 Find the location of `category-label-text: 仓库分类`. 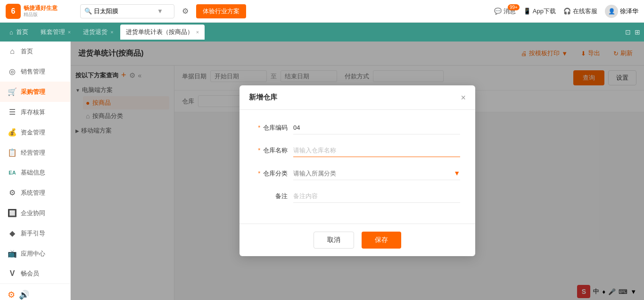

category-label-text: 仓库分类 is located at coordinates (275, 174).